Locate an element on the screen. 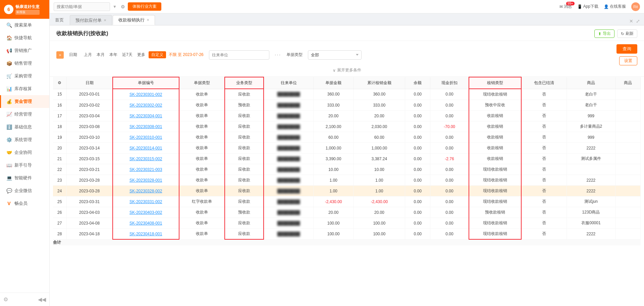  sidebar-item-wechat: 💬 企业微信 is located at coordinates (25, 191).